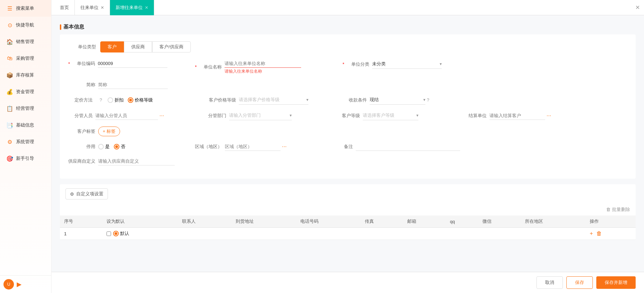 Image resolution: width=644 pixels, height=293 pixels. What do you see at coordinates (127, 116) in the screenshot?
I see `manager-input` at bounding box center [127, 116].